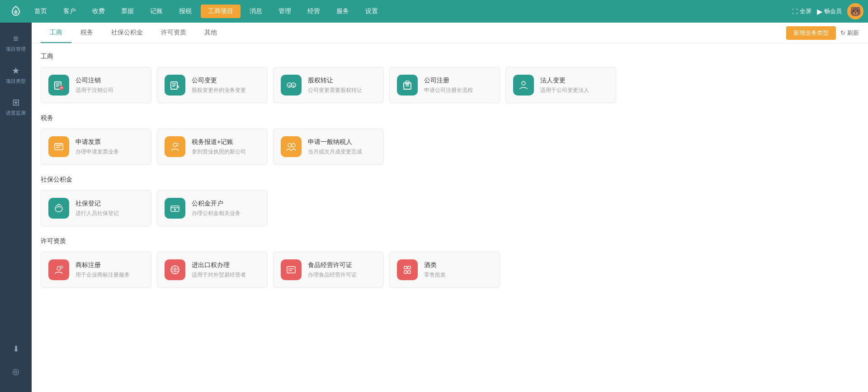 The image size is (868, 392). I want to click on project-manage-icon: ≡, so click(16, 39).